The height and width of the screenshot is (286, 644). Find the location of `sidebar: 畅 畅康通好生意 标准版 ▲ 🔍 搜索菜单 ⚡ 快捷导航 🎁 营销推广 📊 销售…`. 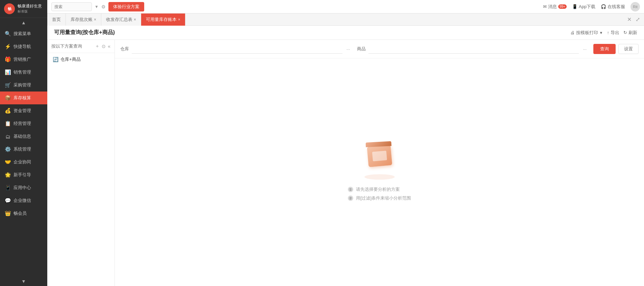

sidebar: 畅 畅康通好生意 标准版 ▲ 🔍 搜索菜单 ⚡ 快捷导航 🎁 营销推广 📊 销售… is located at coordinates (24, 143).